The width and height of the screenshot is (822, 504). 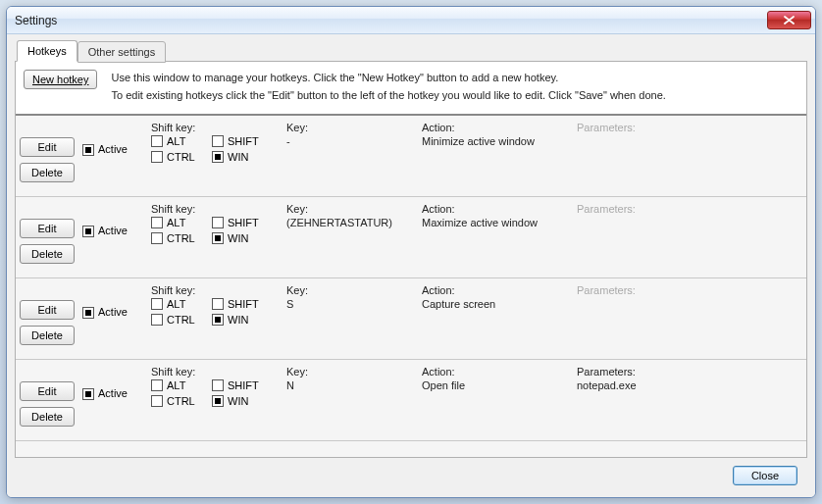 What do you see at coordinates (690, 385) in the screenshot?
I see `parameters-value: notepad.exe` at bounding box center [690, 385].